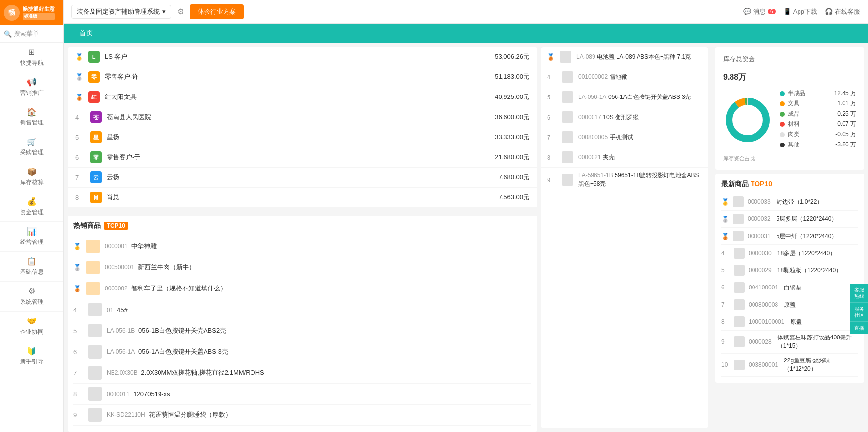  I want to click on new-product-row: 9 0000028 体赋嘉枝味苏打饮品400毫升（1*15）, so click(790, 342).